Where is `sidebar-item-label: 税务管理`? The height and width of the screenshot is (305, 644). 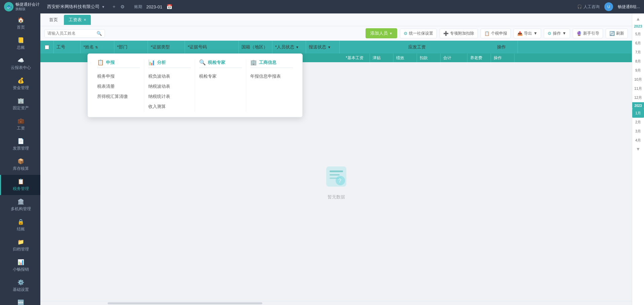 sidebar-item-label: 税务管理 is located at coordinates (21, 189).